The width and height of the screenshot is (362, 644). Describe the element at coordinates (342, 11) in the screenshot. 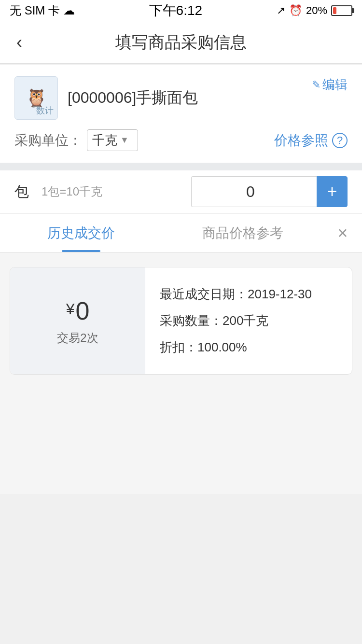

I see `battery-icon` at that location.